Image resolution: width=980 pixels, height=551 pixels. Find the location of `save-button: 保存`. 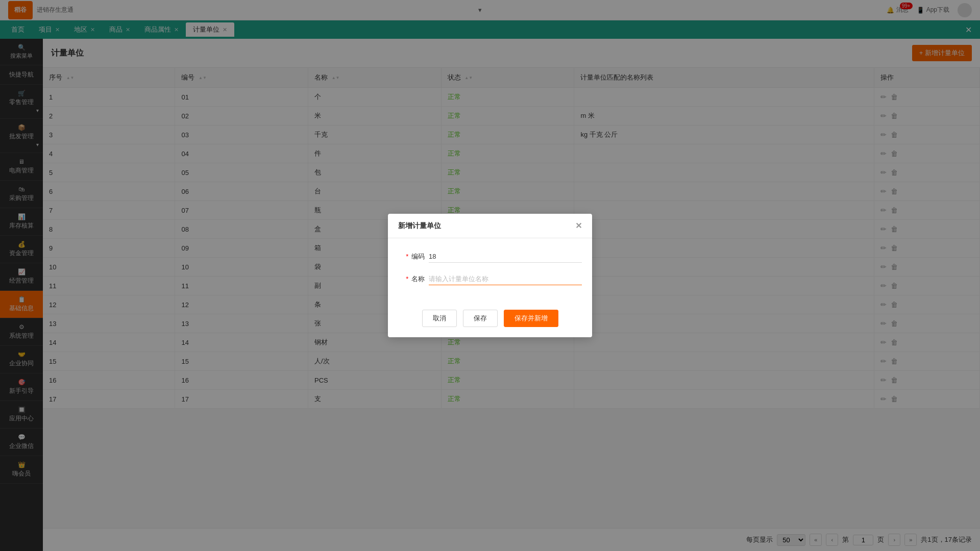

save-button: 保存 is located at coordinates (480, 318).